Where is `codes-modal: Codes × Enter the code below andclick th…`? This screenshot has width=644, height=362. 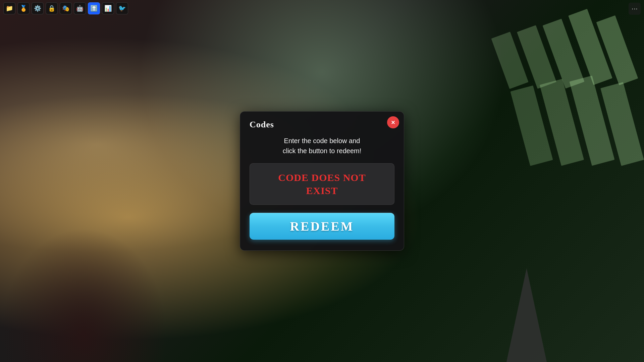
codes-modal: Codes × Enter the code below andclick th… is located at coordinates (322, 181).